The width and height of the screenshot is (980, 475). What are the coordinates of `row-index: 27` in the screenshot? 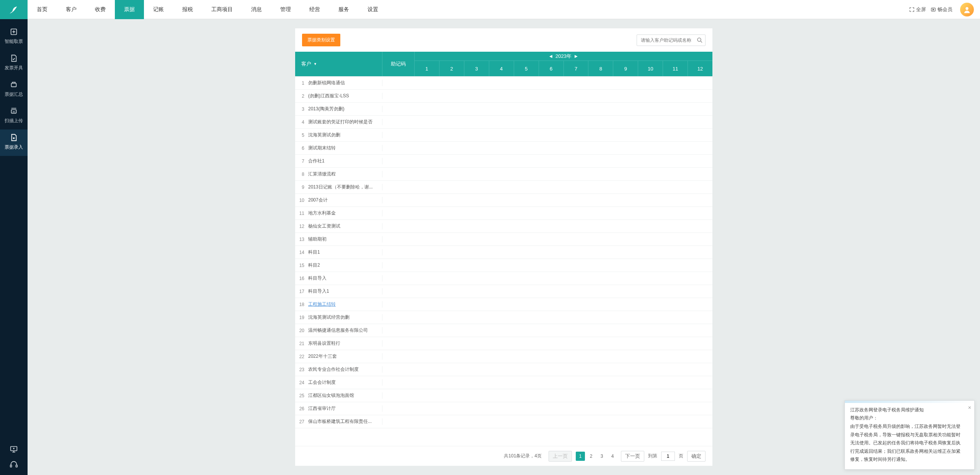 It's located at (301, 422).